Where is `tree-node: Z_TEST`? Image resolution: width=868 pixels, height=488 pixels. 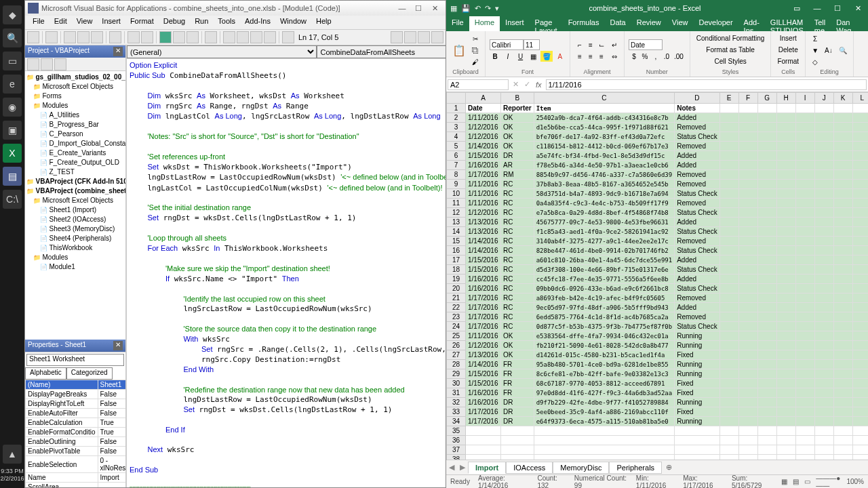
tree-node: Z_TEST is located at coordinates (75, 172).